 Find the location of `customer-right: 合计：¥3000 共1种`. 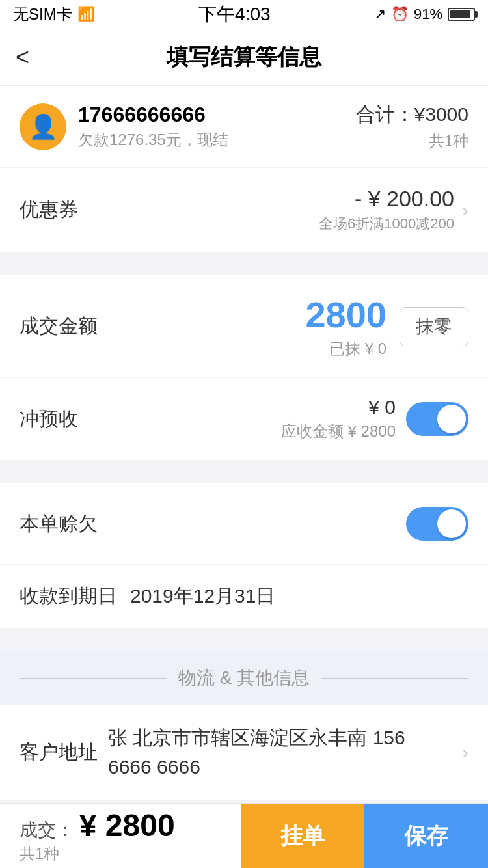

customer-right: 合计：¥3000 共1种 is located at coordinates (413, 126).